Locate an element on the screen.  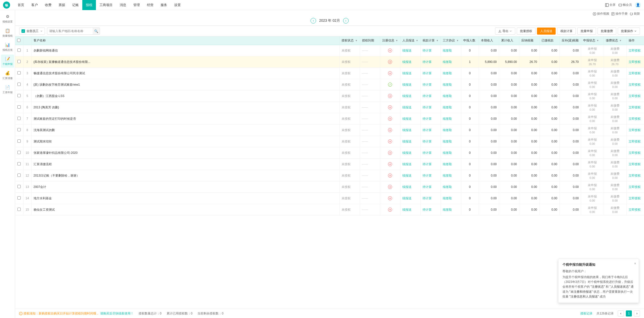
nav-message: 消息 is located at coordinates (123, 5).